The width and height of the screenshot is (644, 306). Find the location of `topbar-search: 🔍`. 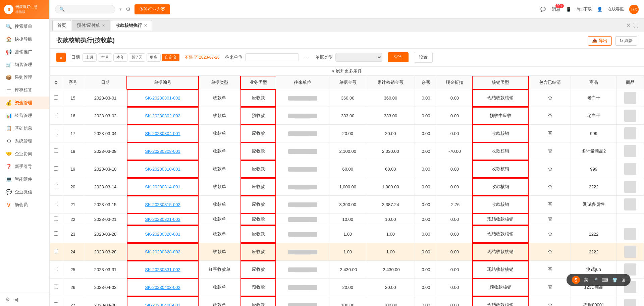

topbar-search: 🔍 is located at coordinates (85, 9).